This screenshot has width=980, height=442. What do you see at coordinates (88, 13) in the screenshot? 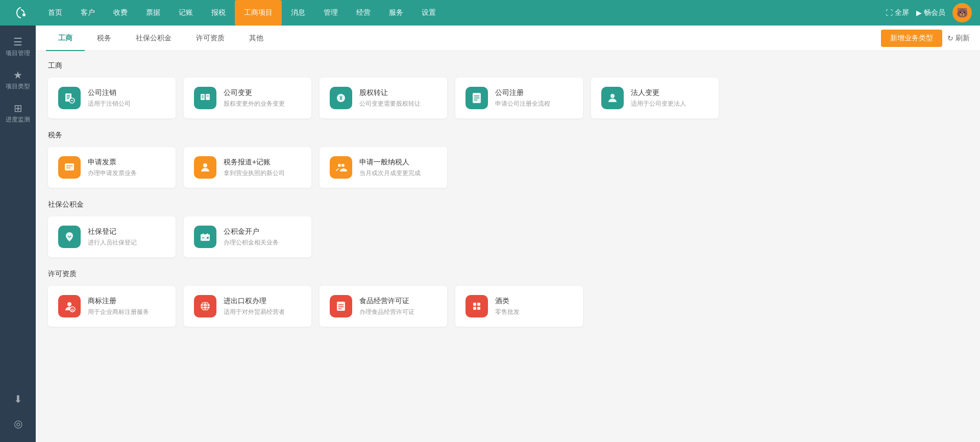
I see `nav-client: 客户` at bounding box center [88, 13].